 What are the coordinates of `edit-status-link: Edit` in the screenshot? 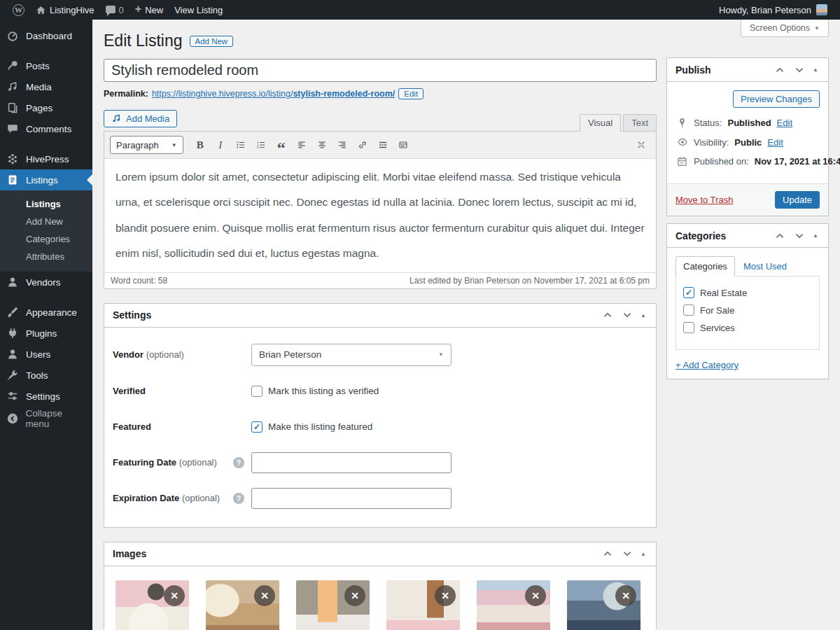 It's located at (785, 123).